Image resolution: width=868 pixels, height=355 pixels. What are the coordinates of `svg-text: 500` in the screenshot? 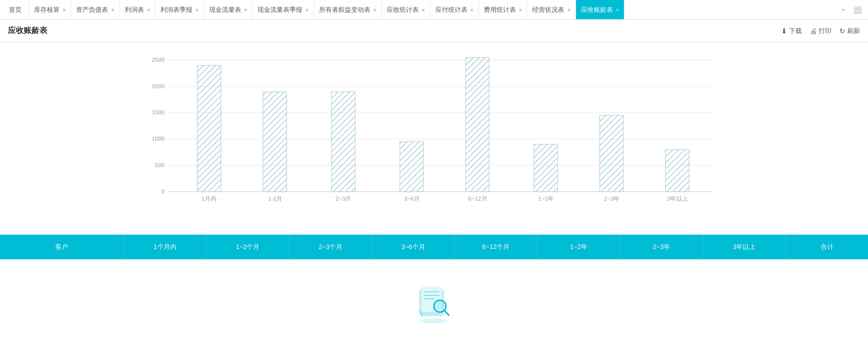 It's located at (160, 165).